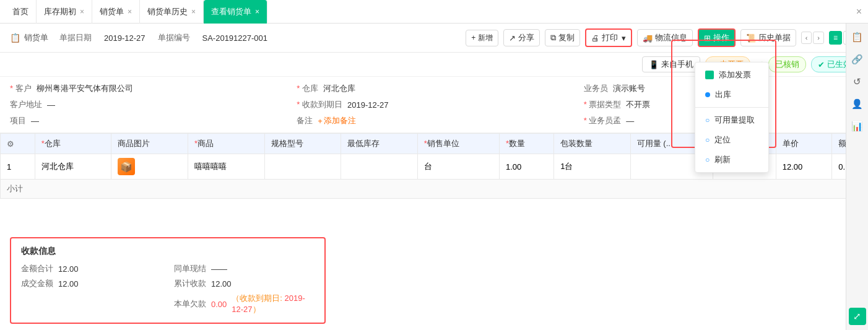 This screenshot has width=868, height=330. What do you see at coordinates (482, 38) in the screenshot?
I see `new-button: + 新增` at bounding box center [482, 38].